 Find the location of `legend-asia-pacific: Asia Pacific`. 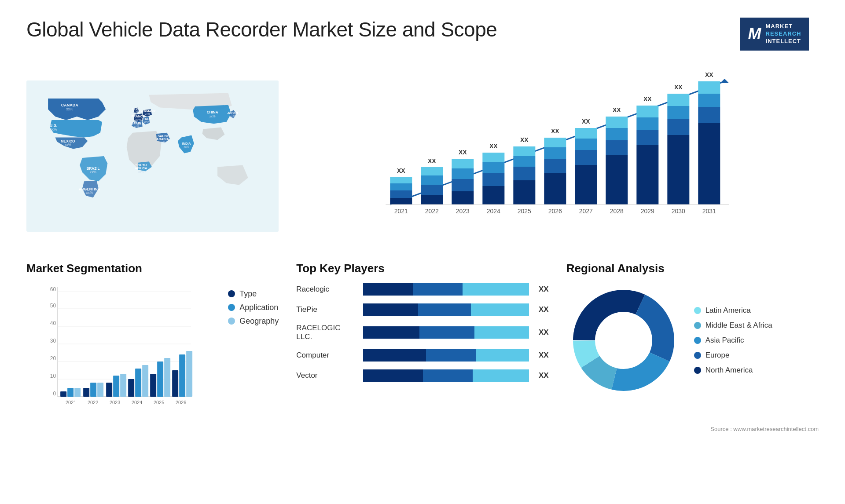

legend-asia-pacific: Asia Pacific is located at coordinates (733, 340).